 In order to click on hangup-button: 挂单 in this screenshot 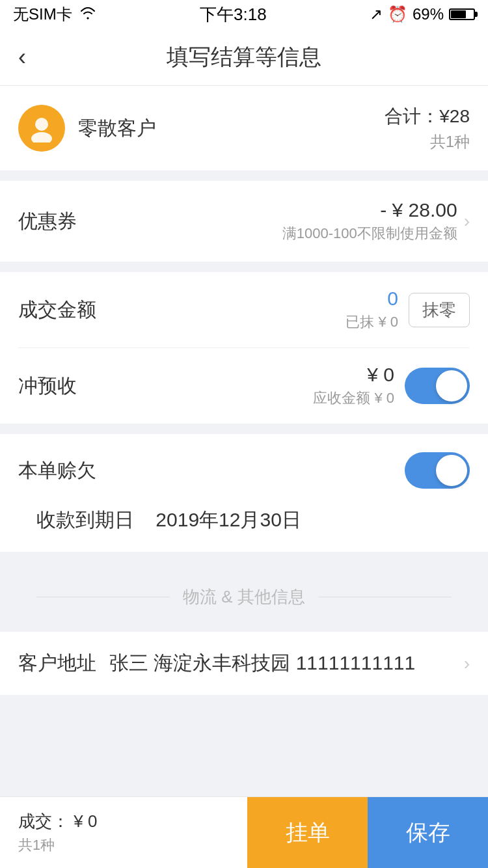, I will do `click(307, 833)`.